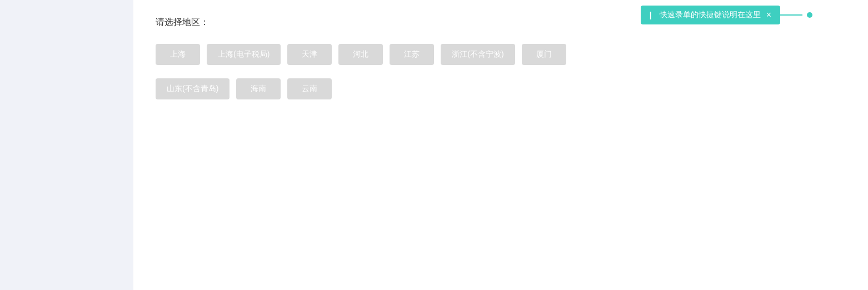  I want to click on region-btn-xiamen: 厦门, so click(544, 54).